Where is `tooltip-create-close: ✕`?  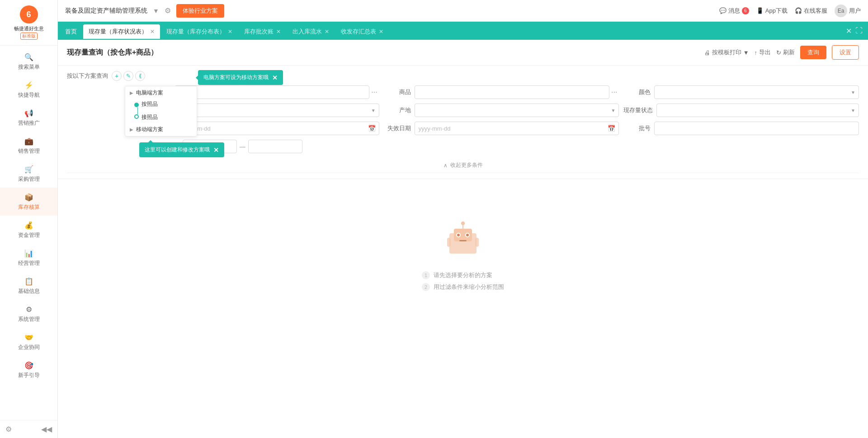 tooltip-create-close: ✕ is located at coordinates (216, 150).